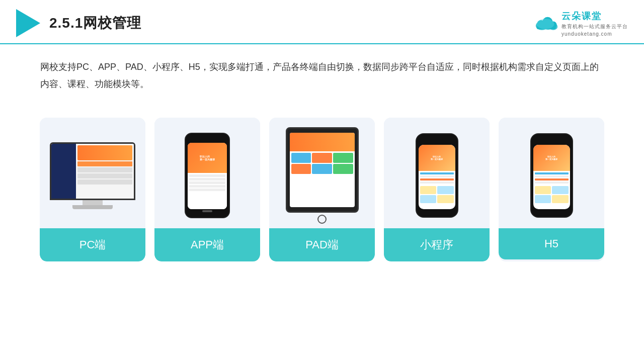 The image size is (644, 362). I want to click on app-phone-body: 职达人的第一堂兴趣课, so click(207, 175).